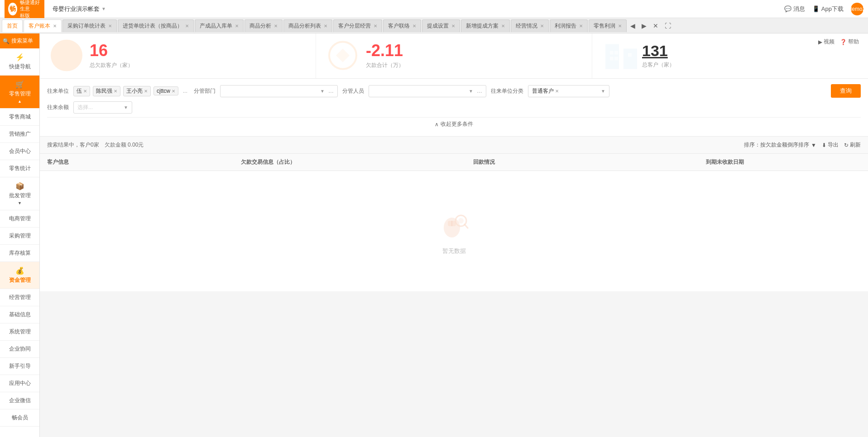 The height and width of the screenshot is (437, 868). What do you see at coordinates (137, 91) in the screenshot?
I see `filter-tag-wang: 王小亮 ✕` at bounding box center [137, 91].